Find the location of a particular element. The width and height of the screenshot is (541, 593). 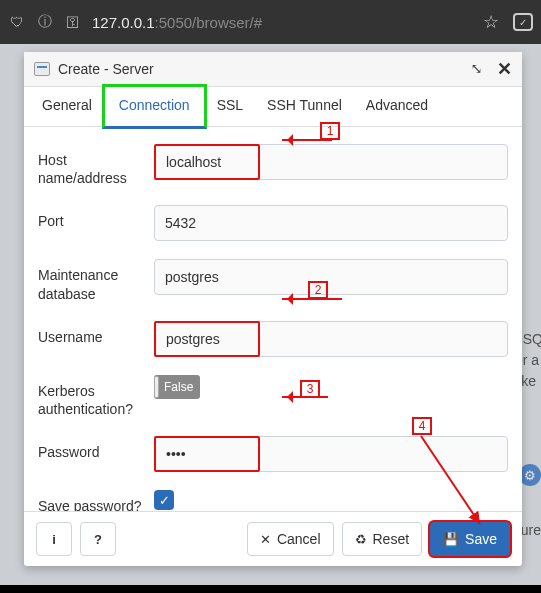

dialog-footer: i ? ✕Cancel ♻Reset 💾Save is located at coordinates (273, 538).